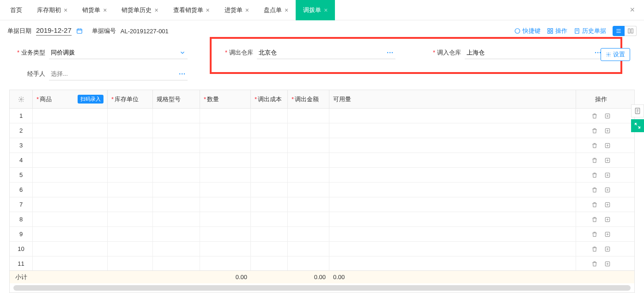 This screenshot has height=293, width=644. Describe the element at coordinates (322, 31) in the screenshot. I see `toolbar: 单据日期 2019-12-27 单据编号 AL-20191227-001 快捷键…` at that location.